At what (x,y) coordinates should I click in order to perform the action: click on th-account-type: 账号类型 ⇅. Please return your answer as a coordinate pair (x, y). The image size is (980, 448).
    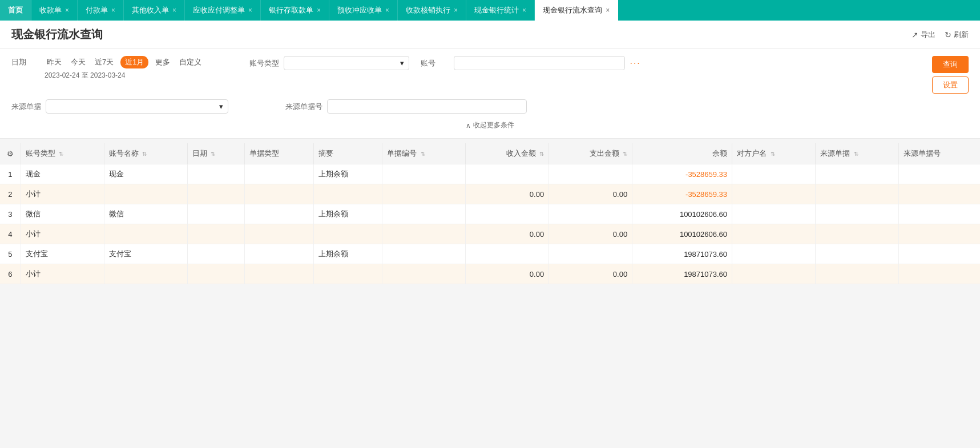
    Looking at the image, I should click on (62, 154).